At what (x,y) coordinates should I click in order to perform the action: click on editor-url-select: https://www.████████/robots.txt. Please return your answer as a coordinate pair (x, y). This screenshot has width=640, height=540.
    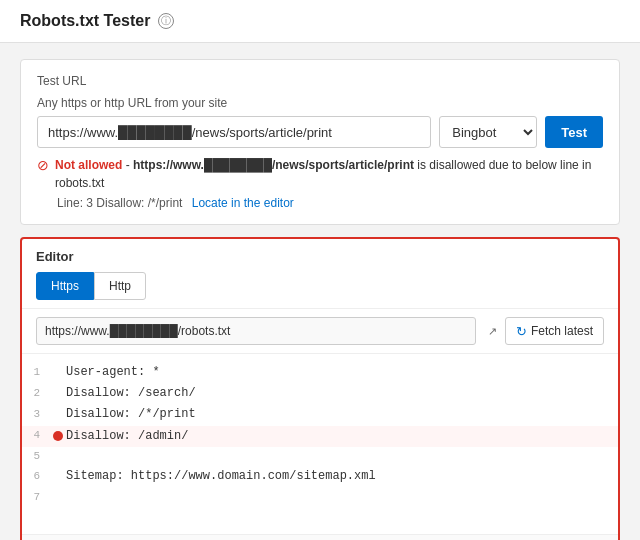
    Looking at the image, I should click on (256, 331).